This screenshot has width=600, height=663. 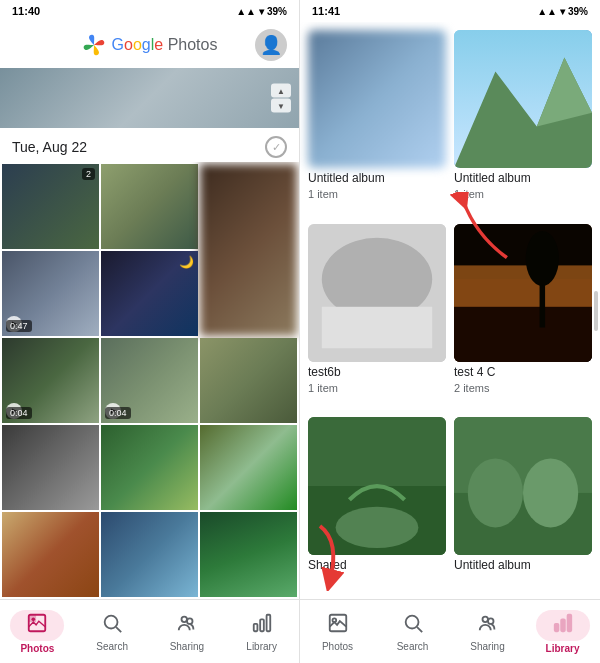 What do you see at coordinates (150, 45) in the screenshot?
I see `header-left: Google Photos 👤` at bounding box center [150, 45].